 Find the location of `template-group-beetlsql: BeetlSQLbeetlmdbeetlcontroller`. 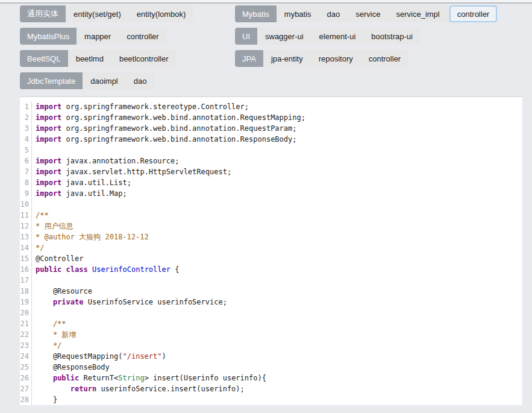

template-group-beetlsql: BeetlSQLbeetlmdbeetlcontroller is located at coordinates (98, 58).